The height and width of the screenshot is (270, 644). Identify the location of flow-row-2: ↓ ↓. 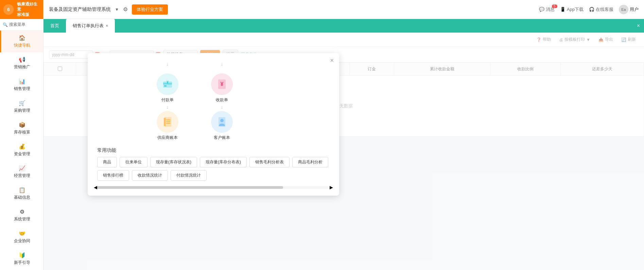
(213, 64).